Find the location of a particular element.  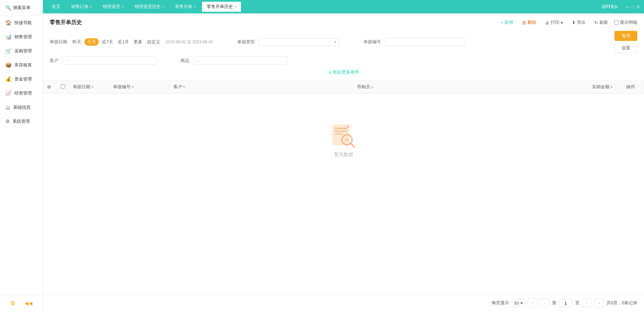

date-1month: 近1月 is located at coordinates (123, 42).